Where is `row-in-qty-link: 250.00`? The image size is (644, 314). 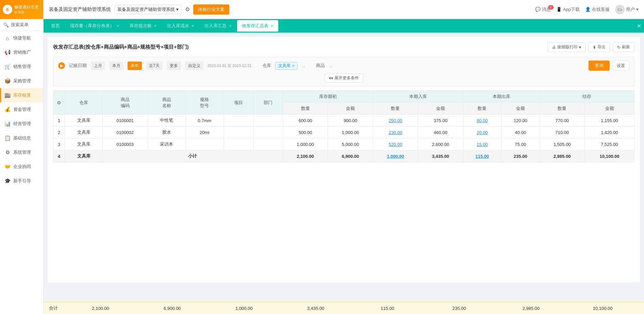 row-in-qty-link: 250.00 is located at coordinates (395, 120).